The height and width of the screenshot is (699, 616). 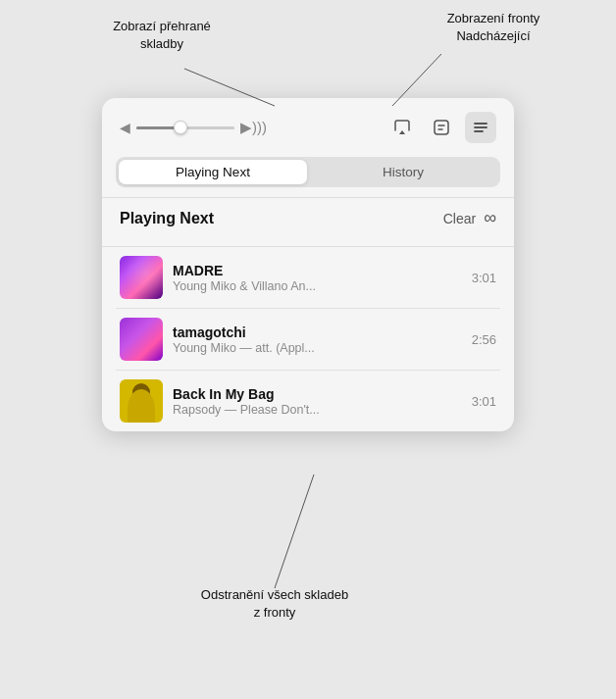 I want to click on queue-button, so click(x=481, y=127).